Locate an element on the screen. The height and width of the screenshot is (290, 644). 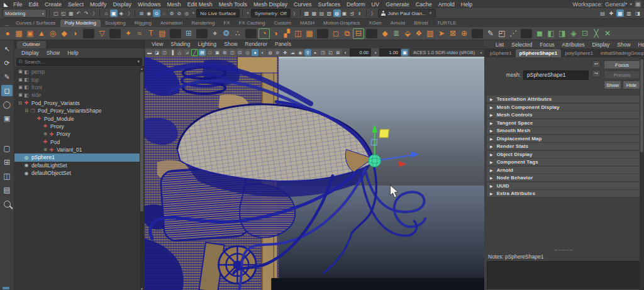
viewport-menu-item: Lighting is located at coordinates (207, 44).